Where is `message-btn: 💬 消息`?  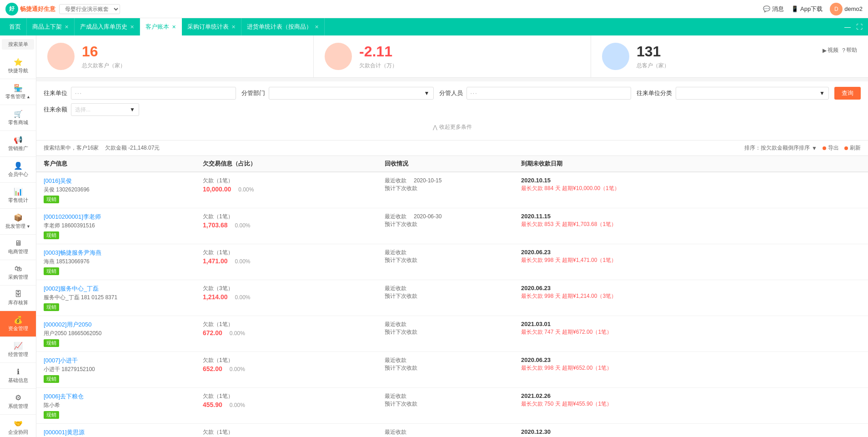 message-btn: 💬 消息 is located at coordinates (773, 9).